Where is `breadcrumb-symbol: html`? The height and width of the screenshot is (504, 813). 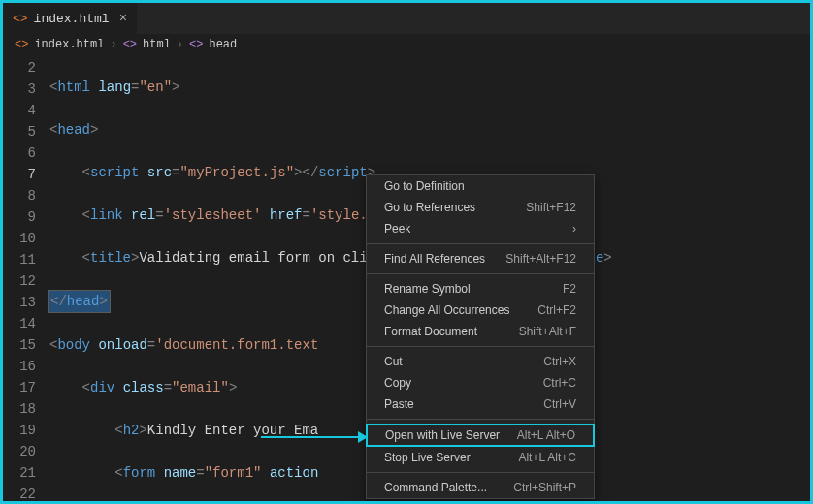 breadcrumb-symbol: html is located at coordinates (157, 45).